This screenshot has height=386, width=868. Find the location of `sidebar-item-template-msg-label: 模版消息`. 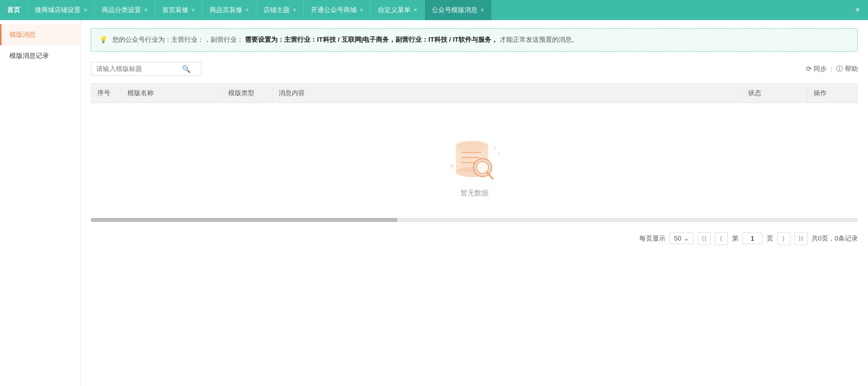

sidebar-item-template-msg-label: 模版消息 is located at coordinates (23, 34).